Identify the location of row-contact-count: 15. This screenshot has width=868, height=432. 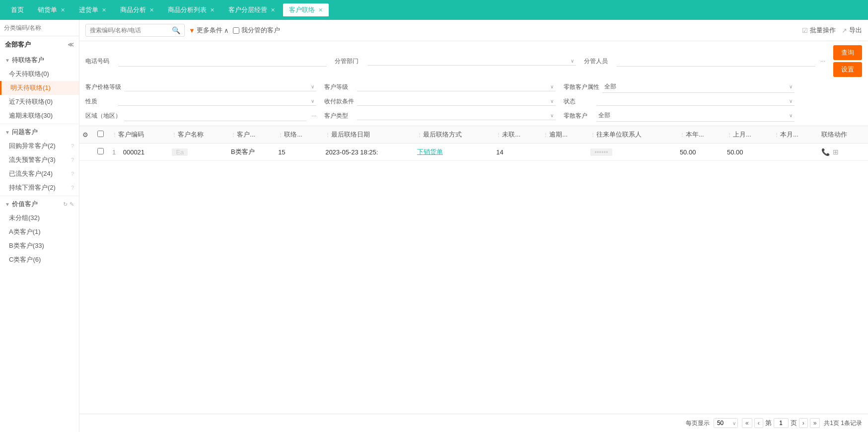
(282, 152).